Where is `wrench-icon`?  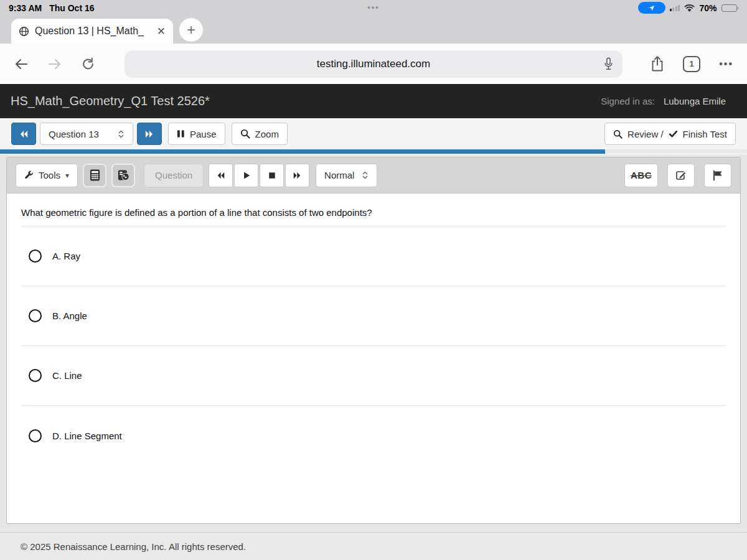 wrench-icon is located at coordinates (29, 175).